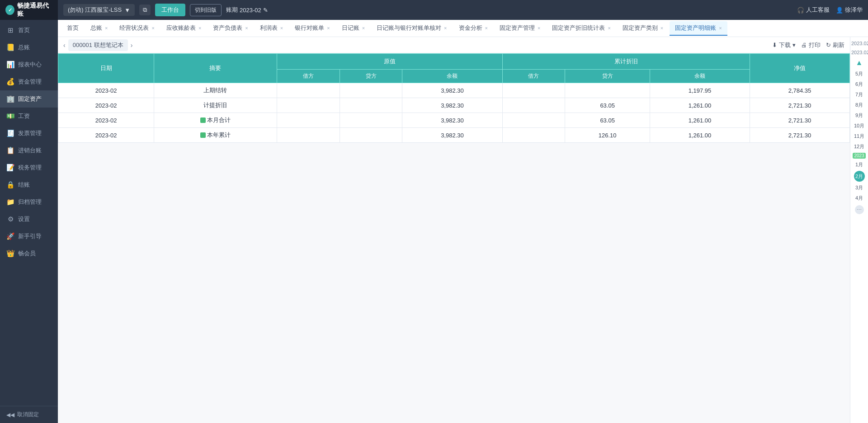  What do you see at coordinates (859, 164) in the screenshot?
I see `right-panel-month: 1月` at bounding box center [859, 164].